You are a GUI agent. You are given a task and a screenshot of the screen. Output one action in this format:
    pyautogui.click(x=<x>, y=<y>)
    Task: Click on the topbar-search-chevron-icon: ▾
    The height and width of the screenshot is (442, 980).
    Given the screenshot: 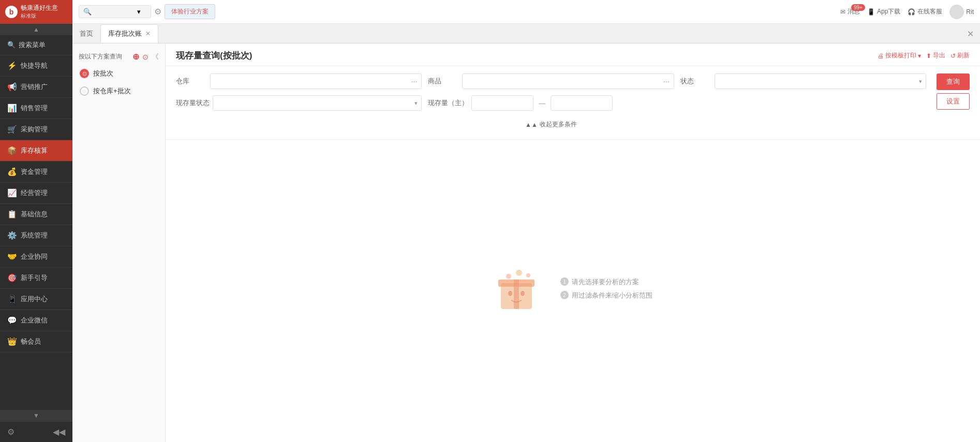 What is the action you would take?
    pyautogui.click(x=139, y=11)
    